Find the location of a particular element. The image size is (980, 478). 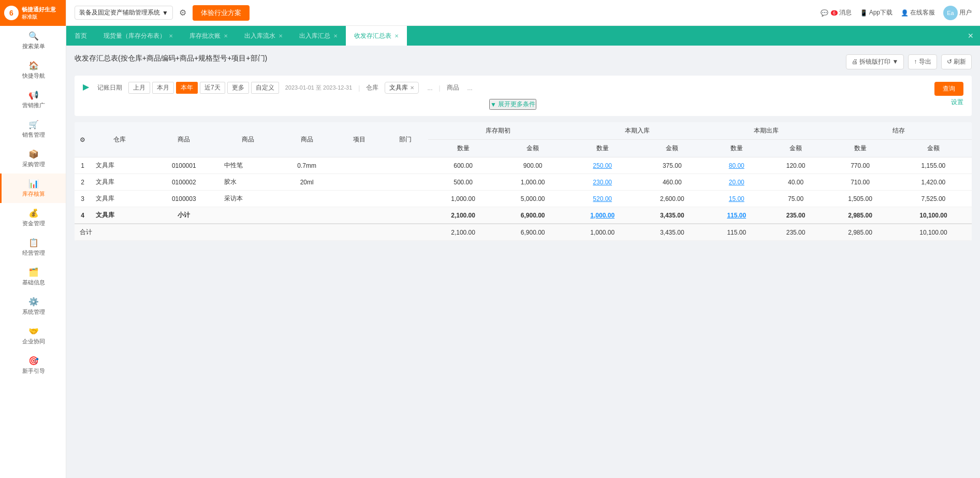

print-icon: 🖨 is located at coordinates (855, 62).